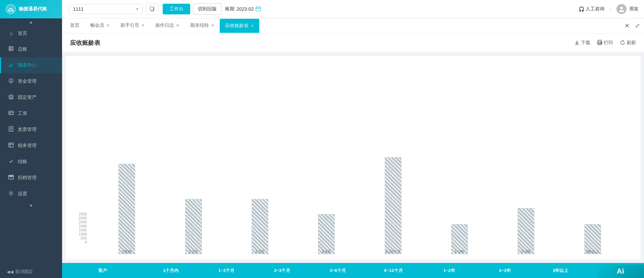 The width and height of the screenshot is (644, 278). Describe the element at coordinates (178, 25) in the screenshot. I see `tab-close-oplog: ✕` at that location.